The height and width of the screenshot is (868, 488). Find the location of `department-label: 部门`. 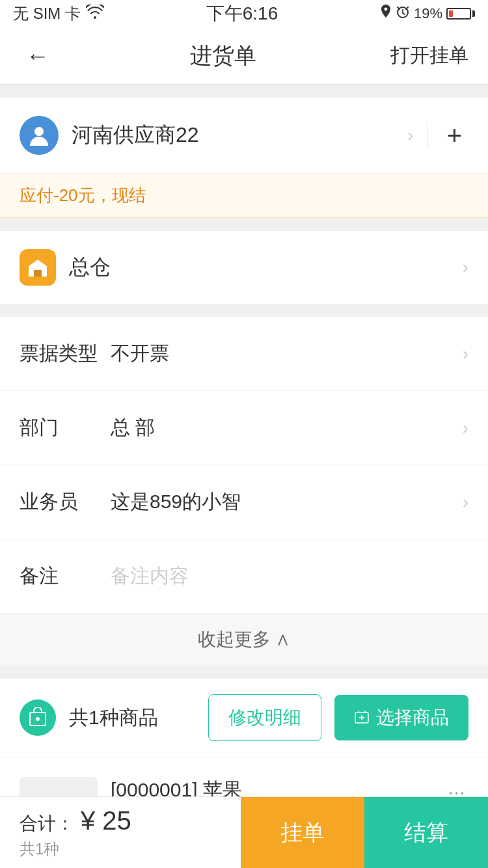

department-label: 部门 is located at coordinates (65, 428).